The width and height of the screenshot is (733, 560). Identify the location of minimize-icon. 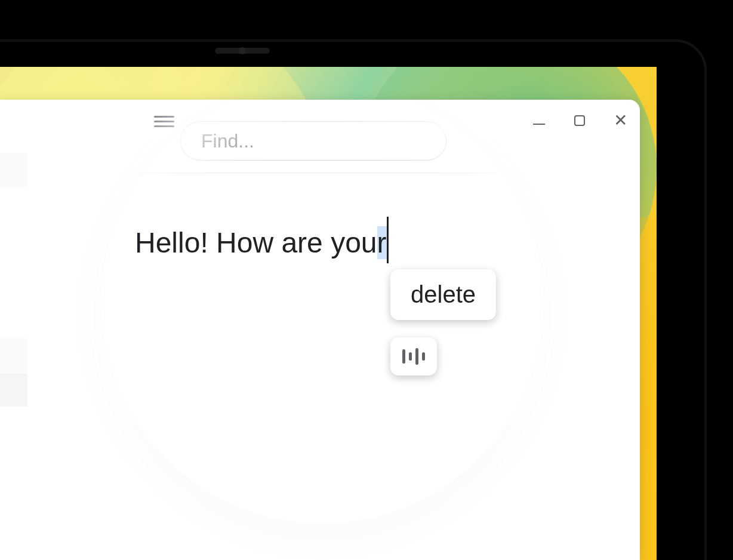
(539, 124).